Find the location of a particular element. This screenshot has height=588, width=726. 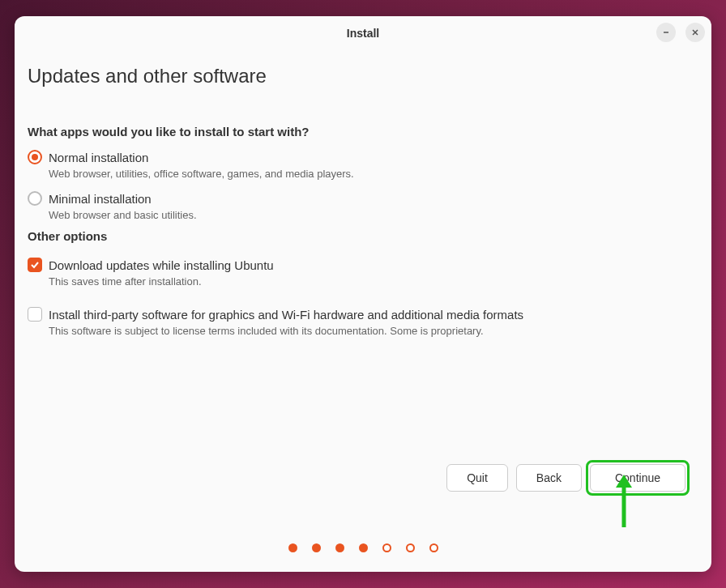

continue-highlight: Continue is located at coordinates (638, 478).